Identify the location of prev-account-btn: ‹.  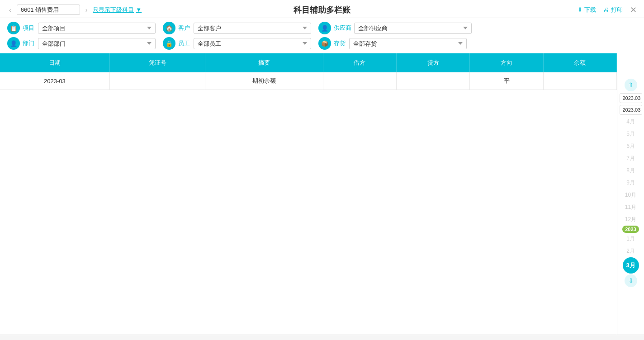
(10, 10).